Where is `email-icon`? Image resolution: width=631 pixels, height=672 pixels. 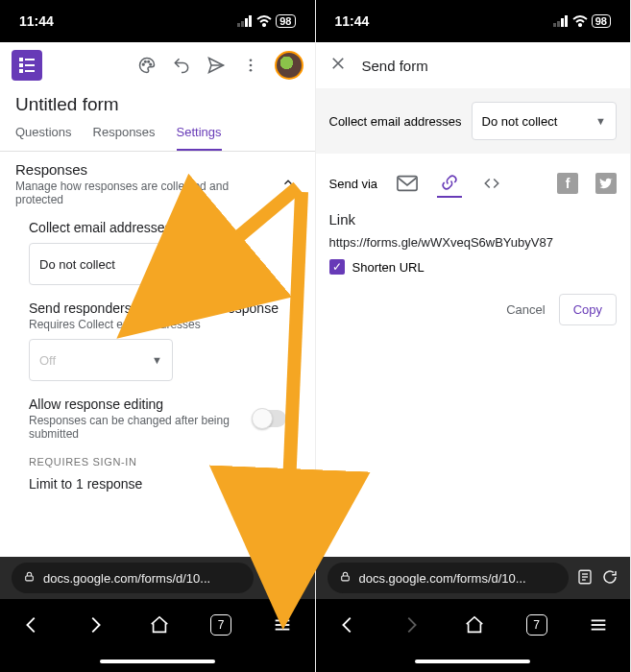
email-icon is located at coordinates (407, 183).